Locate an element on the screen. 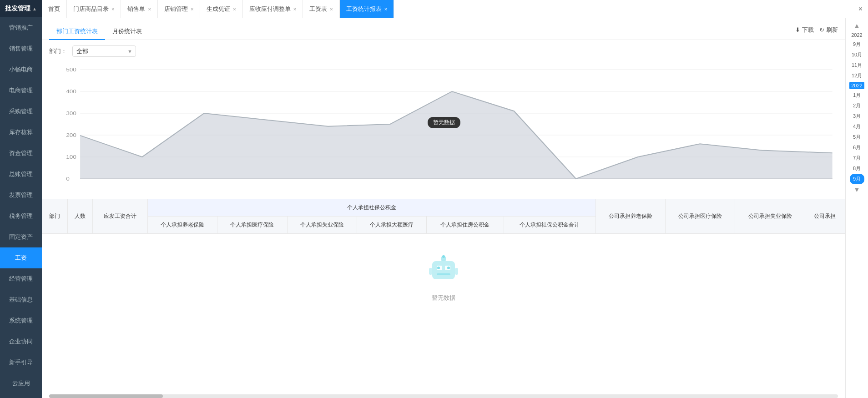 The image size is (868, 398). timeline-month-mar: 3月 is located at coordinates (857, 116).